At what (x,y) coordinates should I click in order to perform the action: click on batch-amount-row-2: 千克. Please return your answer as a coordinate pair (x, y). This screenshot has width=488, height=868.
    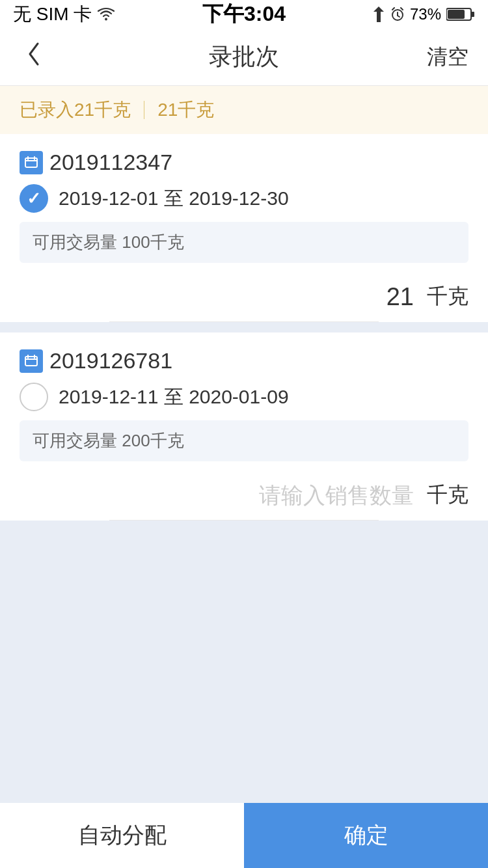
    Looking at the image, I should click on (244, 497).